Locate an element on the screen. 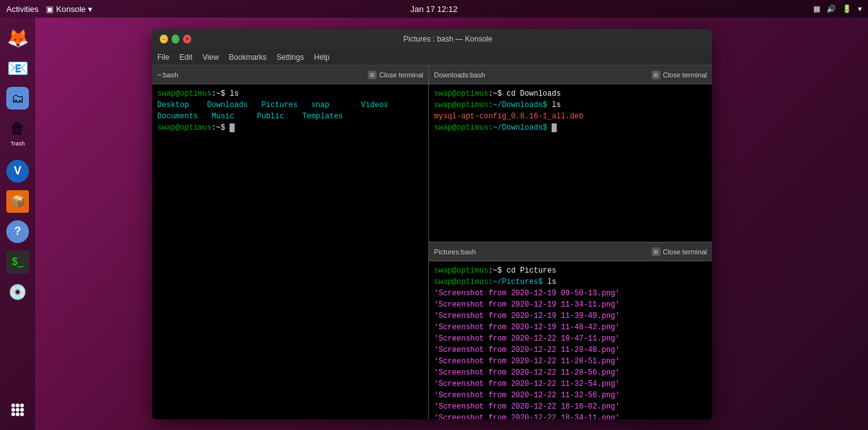  rt-line-3: mysql-apt-config_0.8.16-1_all.deb is located at coordinates (570, 116).